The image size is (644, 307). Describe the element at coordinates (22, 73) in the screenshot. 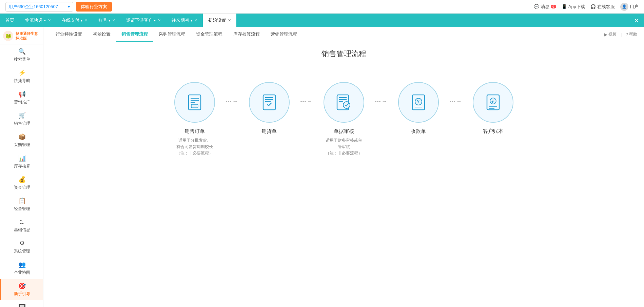

I see `flash-icon: ⚡` at that location.